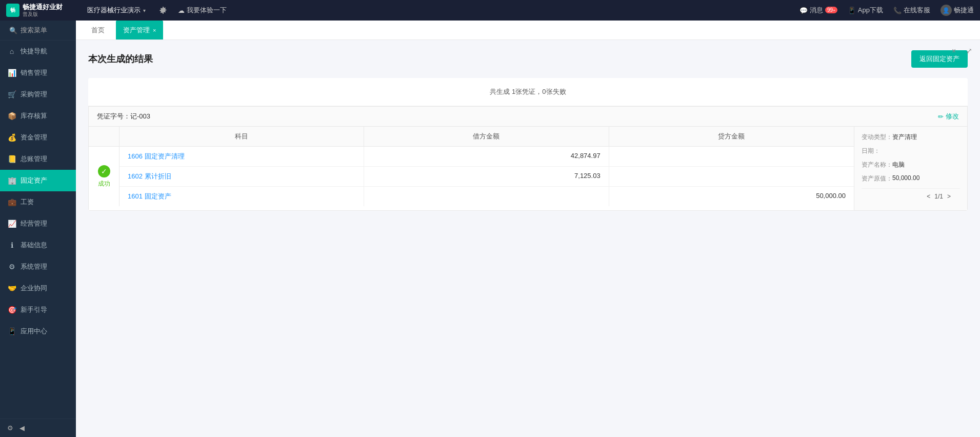 The width and height of the screenshot is (980, 437). What do you see at coordinates (34, 224) in the screenshot?
I see `sidebar-item-label: 经营管理` at bounding box center [34, 224].